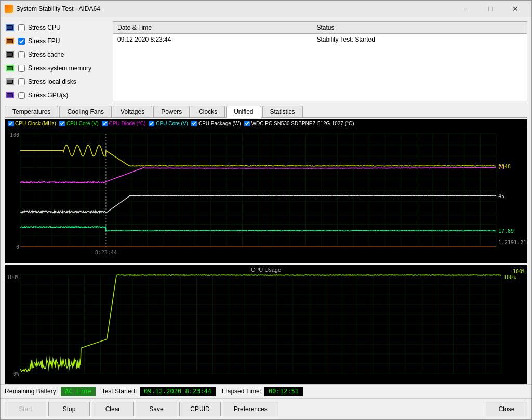 The width and height of the screenshot is (532, 420). Describe the element at coordinates (10, 95) in the screenshot. I see `gpu-icon` at that location.